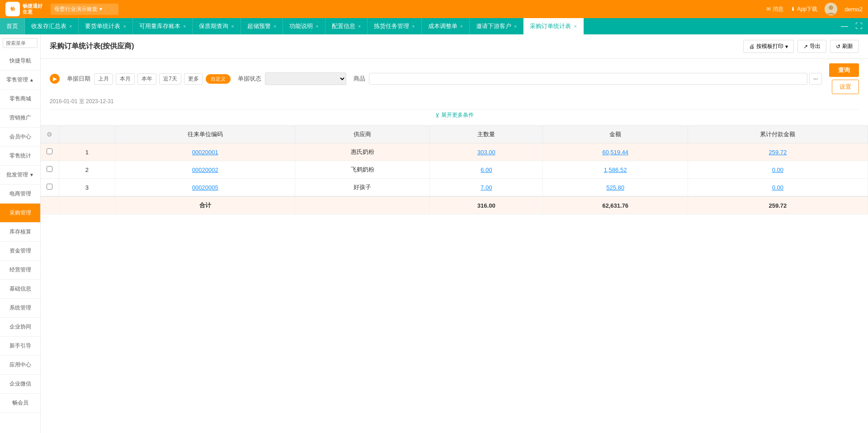  What do you see at coordinates (13, 26) in the screenshot?
I see `tab-home: 首页` at bounding box center [13, 26].